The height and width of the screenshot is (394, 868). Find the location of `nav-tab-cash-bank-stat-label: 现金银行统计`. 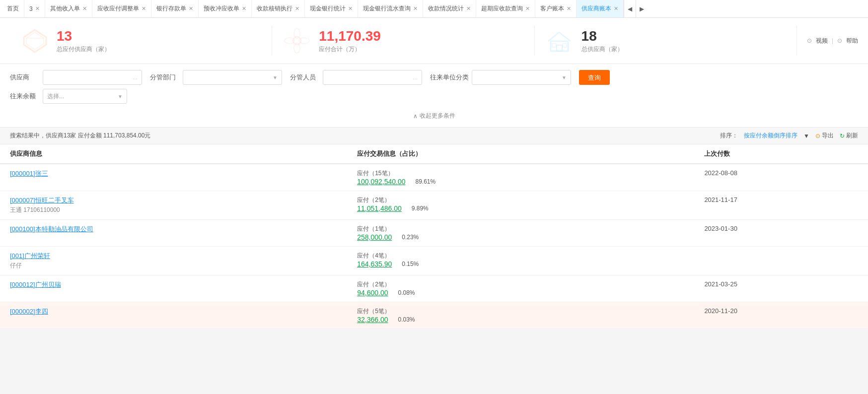

nav-tab-cash-bank-stat-label: 现金银行统计 is located at coordinates (328, 9).